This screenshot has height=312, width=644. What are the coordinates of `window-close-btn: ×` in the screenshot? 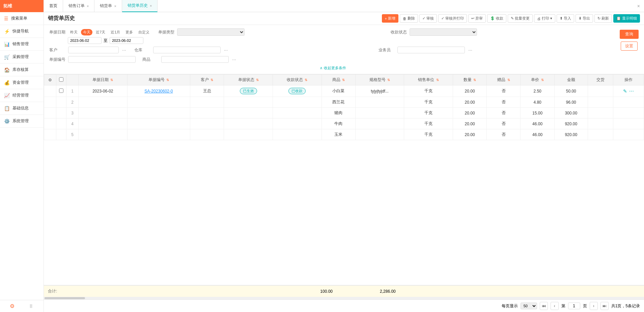 It's located at (639, 6).